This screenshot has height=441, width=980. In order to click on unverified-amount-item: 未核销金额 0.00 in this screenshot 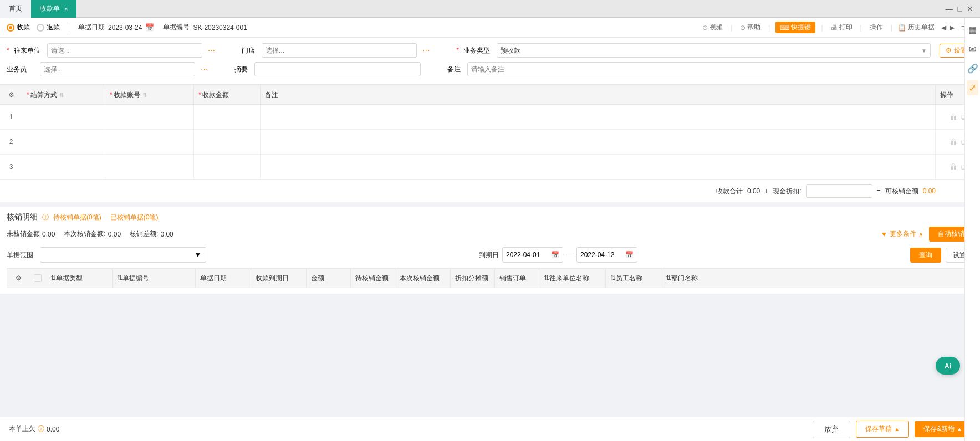, I will do `click(31, 234)`.